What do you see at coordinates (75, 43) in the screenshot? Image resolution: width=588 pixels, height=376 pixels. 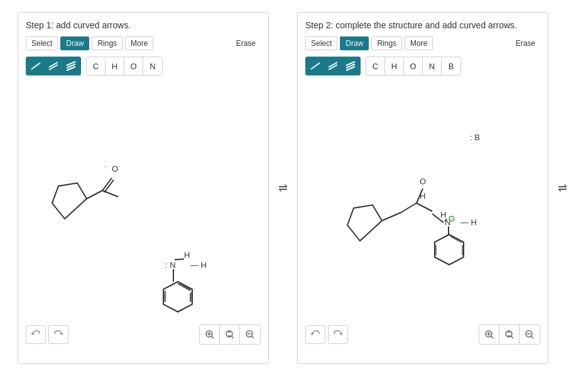 I see `draw-button-1: Draw` at bounding box center [75, 43].